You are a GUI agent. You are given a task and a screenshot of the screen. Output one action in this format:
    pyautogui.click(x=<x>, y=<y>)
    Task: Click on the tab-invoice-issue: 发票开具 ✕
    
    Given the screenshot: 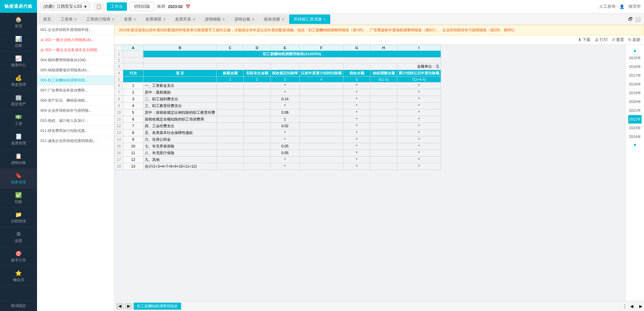 What is the action you would take?
    pyautogui.click(x=185, y=19)
    